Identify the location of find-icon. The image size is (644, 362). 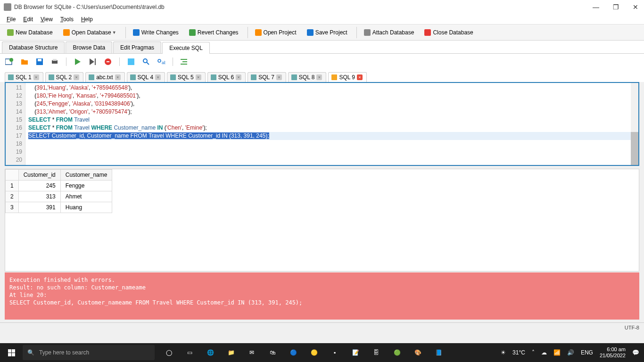
(146, 62).